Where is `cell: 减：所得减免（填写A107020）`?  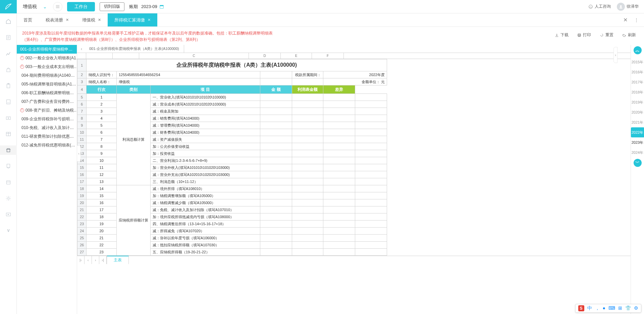
cell: 减：所得减免（填写A107020） is located at coordinates (205, 231).